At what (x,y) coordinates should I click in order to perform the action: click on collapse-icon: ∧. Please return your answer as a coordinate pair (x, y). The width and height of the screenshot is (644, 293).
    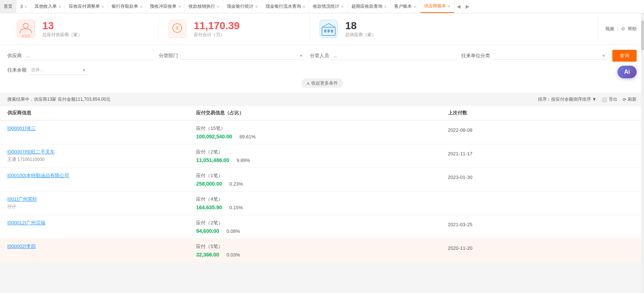
    Looking at the image, I should click on (308, 83).